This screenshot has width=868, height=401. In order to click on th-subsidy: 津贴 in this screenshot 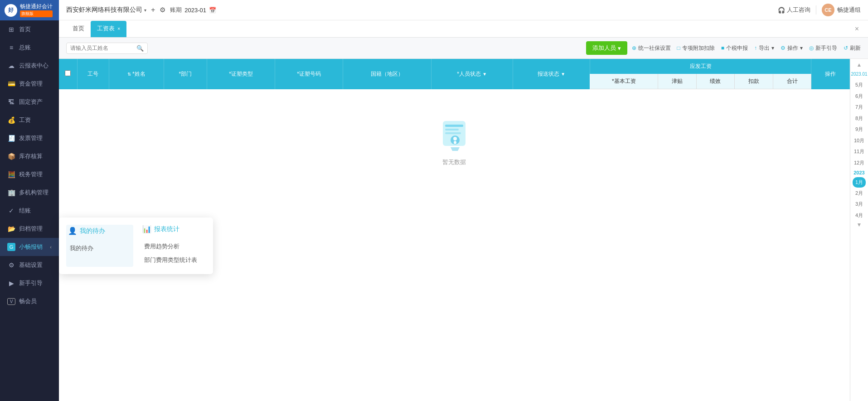, I will do `click(677, 82)`.